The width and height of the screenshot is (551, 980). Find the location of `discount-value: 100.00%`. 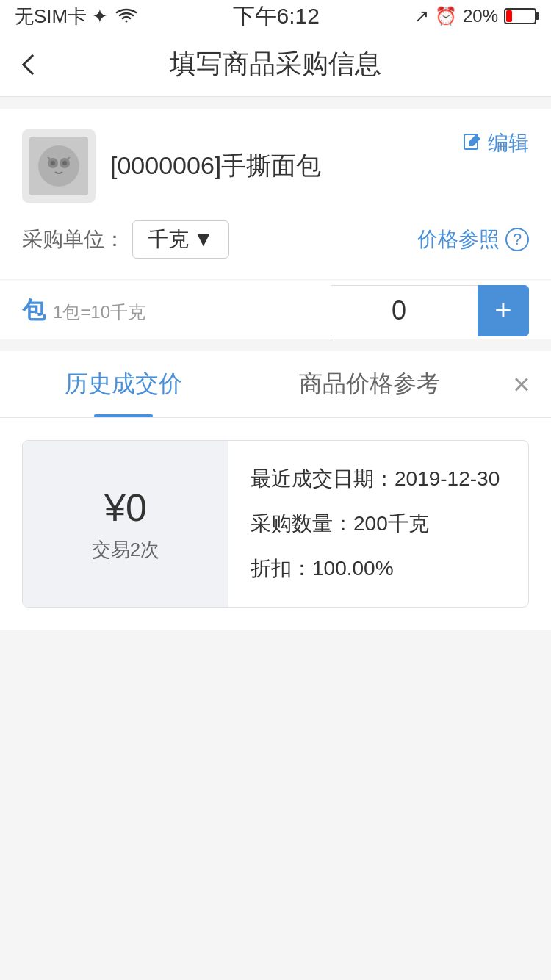

discount-value: 100.00% is located at coordinates (353, 569).